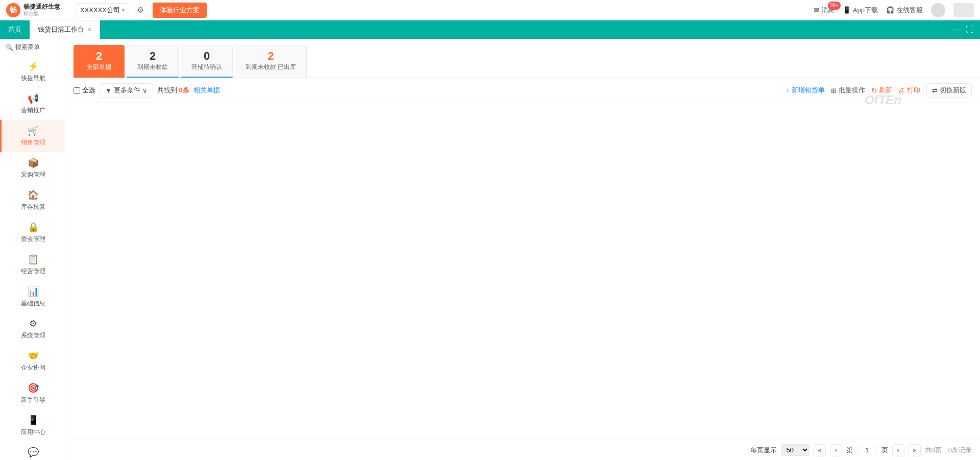 This screenshot has height=460, width=980. I want to click on prev-page-button: ‹, so click(836, 450).